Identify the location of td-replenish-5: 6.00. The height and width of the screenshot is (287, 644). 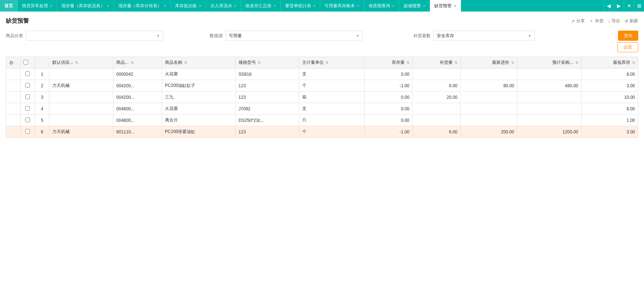
(437, 132).